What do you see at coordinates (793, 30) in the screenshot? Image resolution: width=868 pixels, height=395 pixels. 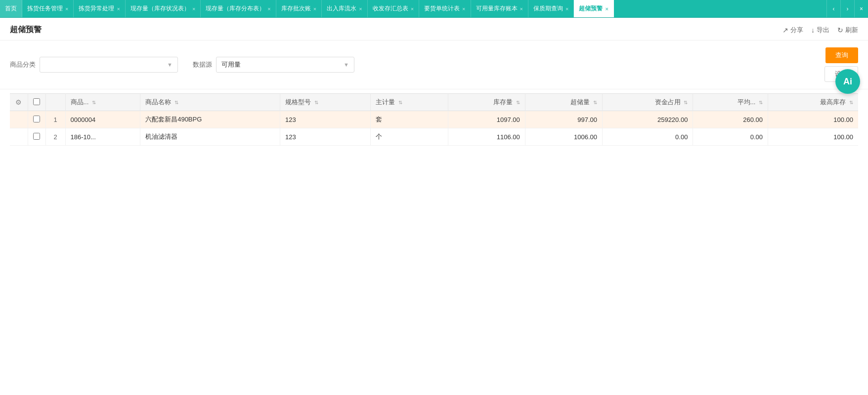 I see `share-button: ↗ 分享` at bounding box center [793, 30].